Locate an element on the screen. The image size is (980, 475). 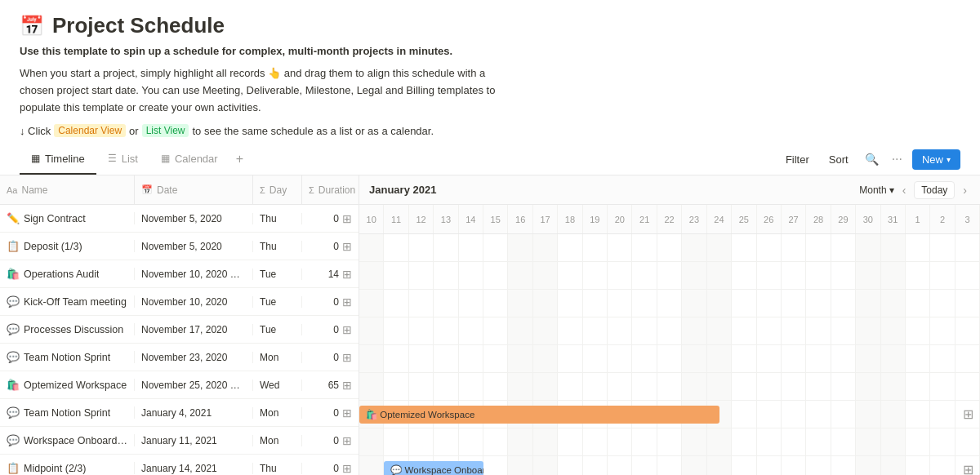
tab-calendar-label: Calendar is located at coordinates (196, 158).